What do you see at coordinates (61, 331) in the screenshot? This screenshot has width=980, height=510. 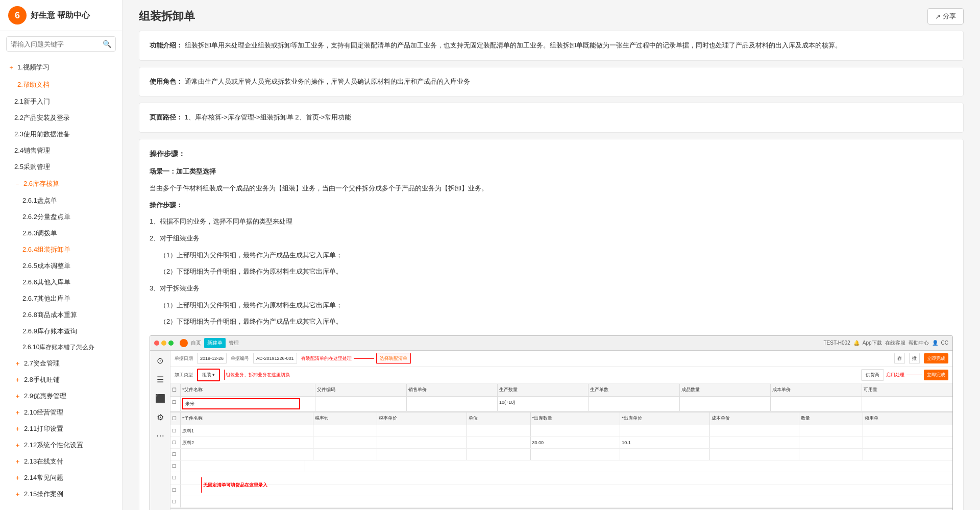 I see `sidebar-item-2-6-9: 2.6.9库存账本查询` at bounding box center [61, 331].